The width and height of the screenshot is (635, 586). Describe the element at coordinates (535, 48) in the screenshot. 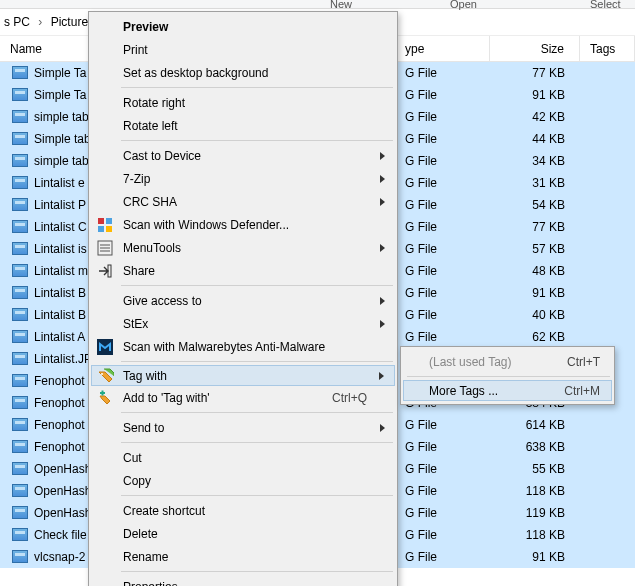

I see `header-size: Size` at that location.